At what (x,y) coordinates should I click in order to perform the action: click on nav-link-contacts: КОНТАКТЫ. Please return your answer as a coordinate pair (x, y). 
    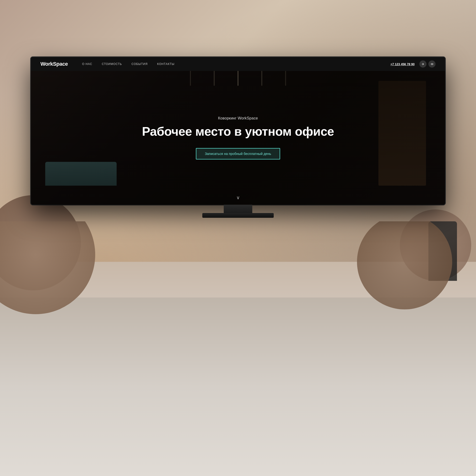
    Looking at the image, I should click on (166, 64).